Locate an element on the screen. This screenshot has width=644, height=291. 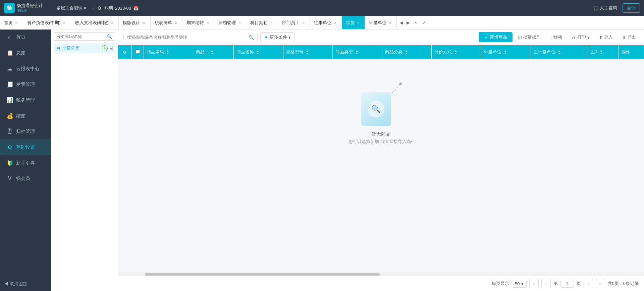
page-next-btn: › is located at coordinates (588, 284).